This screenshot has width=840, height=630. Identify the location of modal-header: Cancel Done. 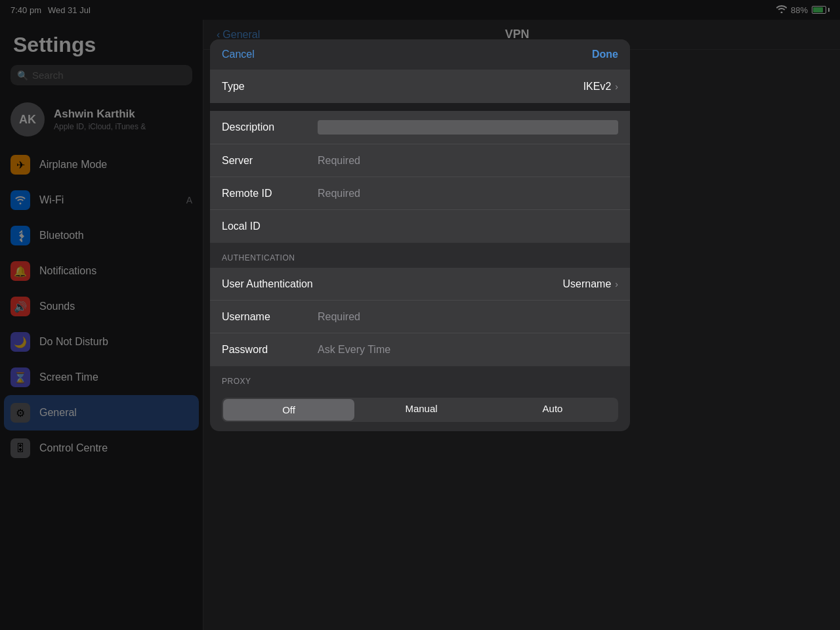
(420, 55).